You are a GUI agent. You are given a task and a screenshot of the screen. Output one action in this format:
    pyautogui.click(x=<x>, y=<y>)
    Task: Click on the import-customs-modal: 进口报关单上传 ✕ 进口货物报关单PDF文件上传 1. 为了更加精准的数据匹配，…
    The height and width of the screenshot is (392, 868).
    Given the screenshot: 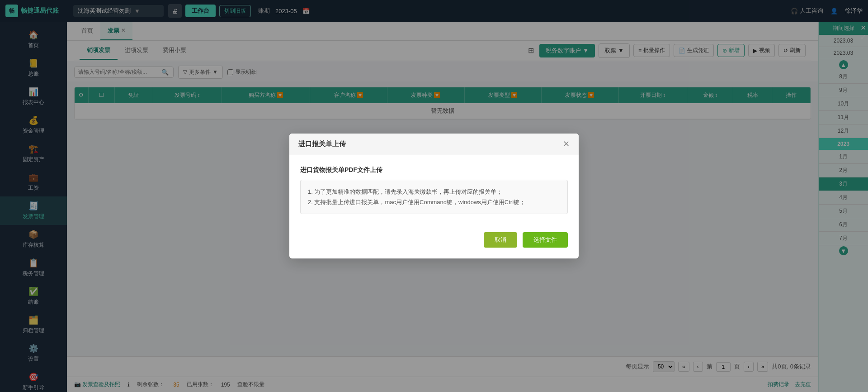 What is the action you would take?
    pyautogui.click(x=434, y=196)
    